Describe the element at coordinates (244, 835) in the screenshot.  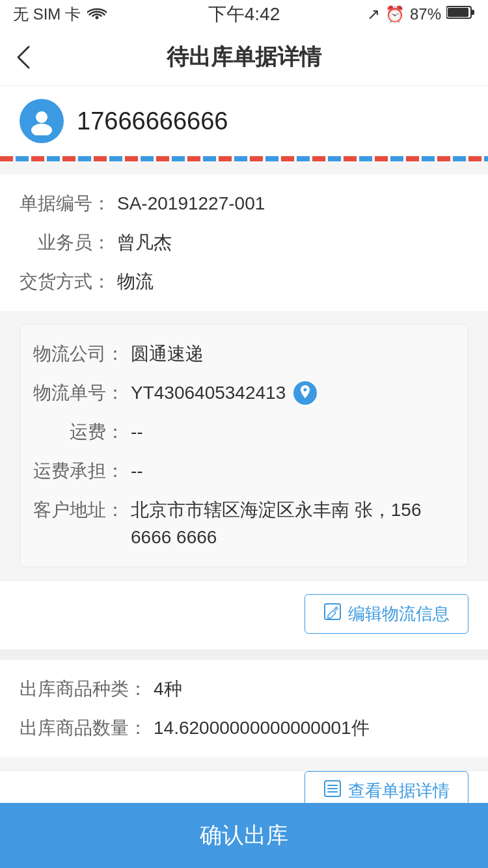
I see `confirm-btn-bar: 确认出库` at that location.